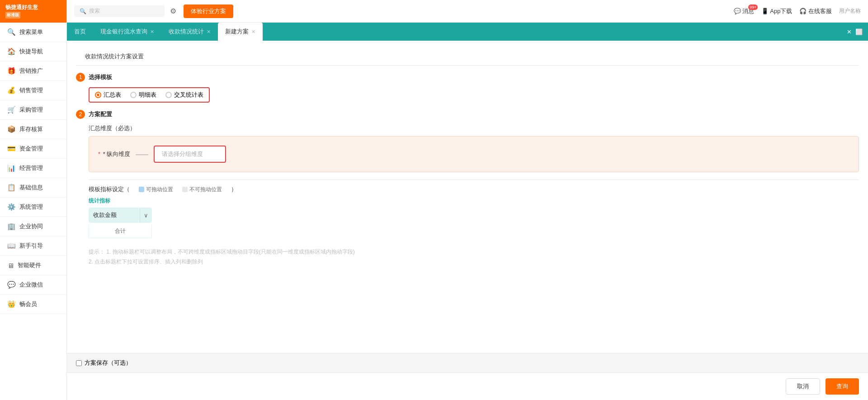 This screenshot has width=868, height=400. I want to click on query-button: 查询, so click(842, 386).